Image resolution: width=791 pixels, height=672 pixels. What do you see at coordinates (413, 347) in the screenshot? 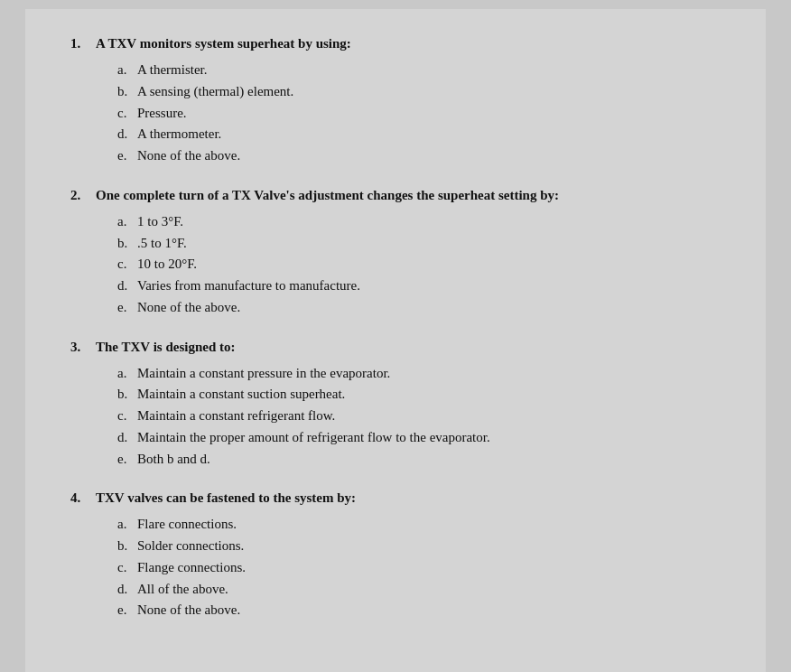
I see `question-text-3: The TXV is designed to:` at bounding box center [413, 347].